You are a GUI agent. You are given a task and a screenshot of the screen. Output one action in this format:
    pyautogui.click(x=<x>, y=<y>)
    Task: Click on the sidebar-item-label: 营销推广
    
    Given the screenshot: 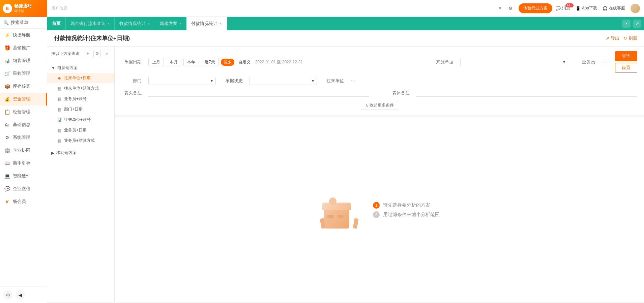 What is the action you would take?
    pyautogui.click(x=22, y=48)
    